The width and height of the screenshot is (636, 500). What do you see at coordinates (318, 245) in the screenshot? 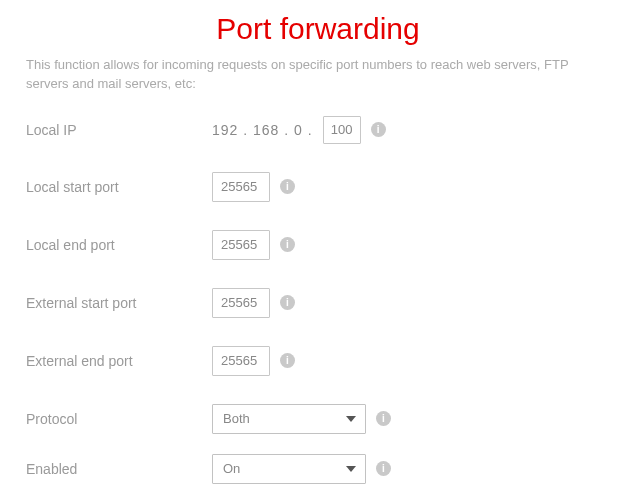
I see `row-local-end-port: Local end port i` at bounding box center [318, 245].